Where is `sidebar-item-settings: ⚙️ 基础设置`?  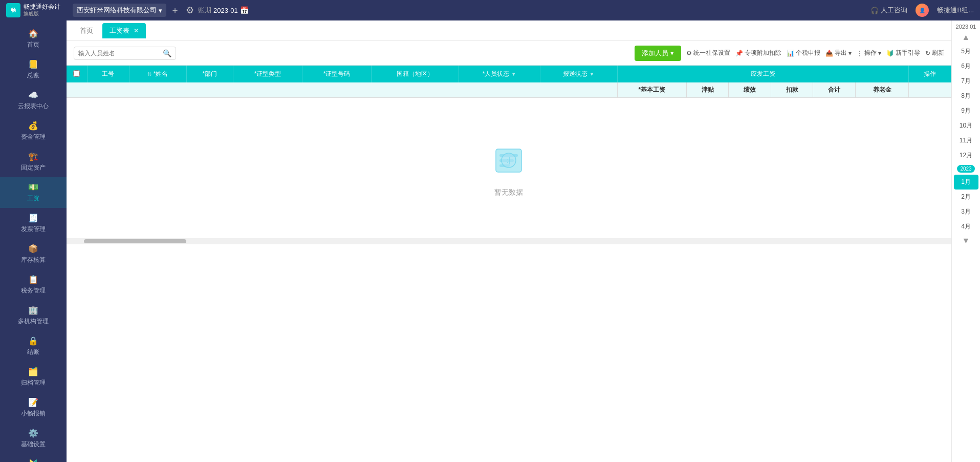
sidebar-item-settings: ⚙️ 基础设置 is located at coordinates (33, 438).